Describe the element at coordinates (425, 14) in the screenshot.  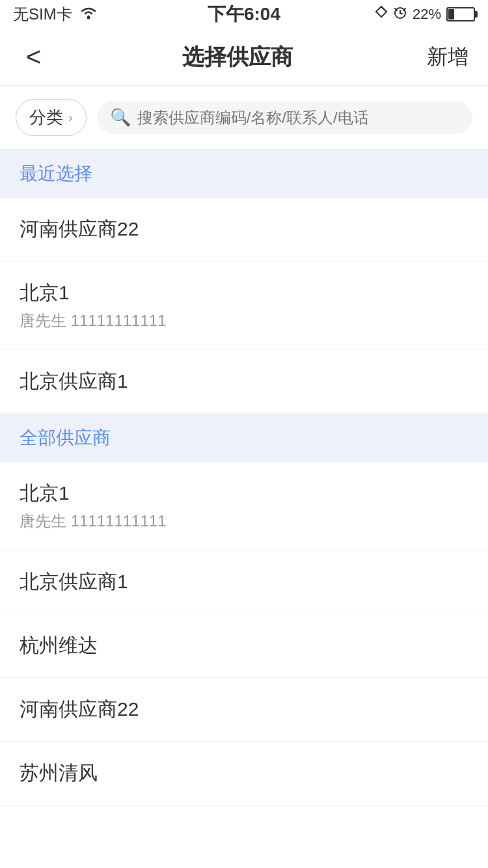
I see `status-right: 22%` at that location.